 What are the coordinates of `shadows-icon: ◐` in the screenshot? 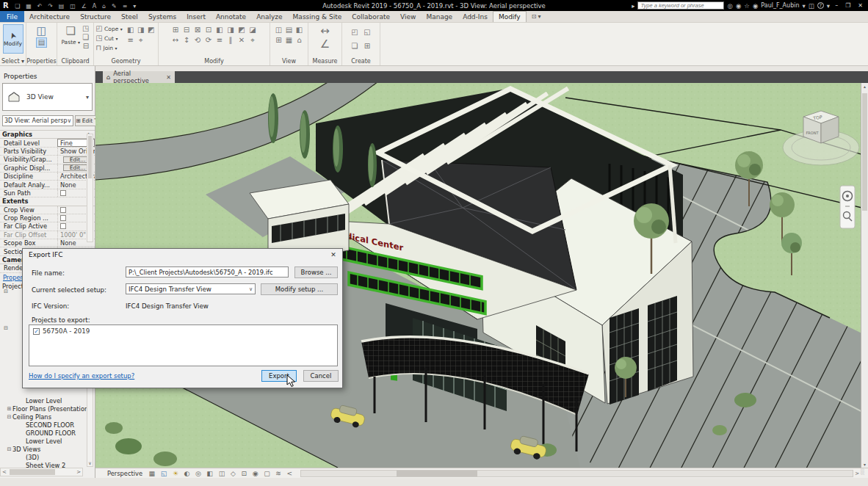 It's located at (187, 474).